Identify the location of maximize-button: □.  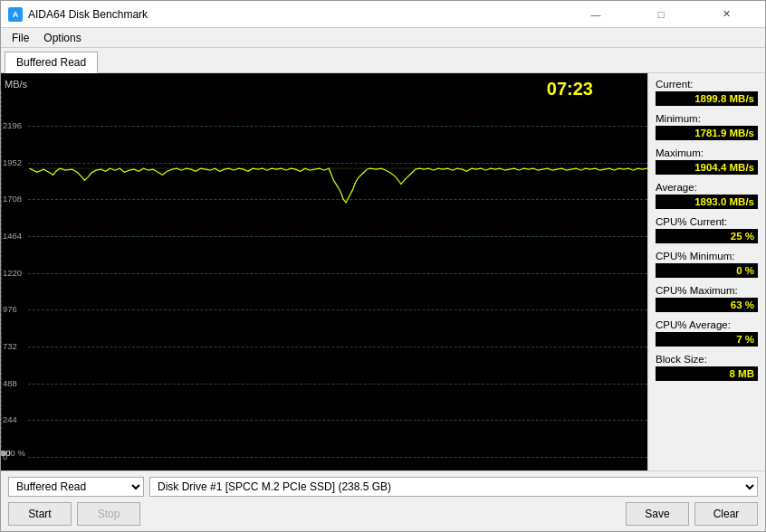
(661, 14).